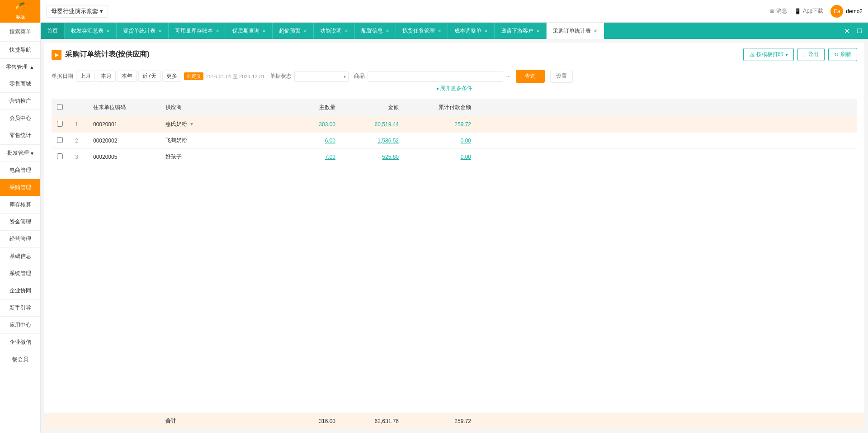 This screenshot has height=433, width=868. What do you see at coordinates (20, 222) in the screenshot?
I see `sidebar-item-finance: 资金管理` at bounding box center [20, 222].